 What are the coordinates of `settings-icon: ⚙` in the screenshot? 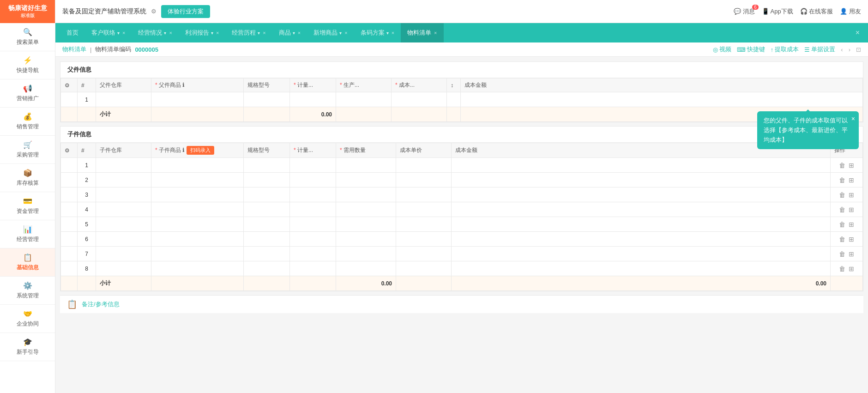 It's located at (154, 11).